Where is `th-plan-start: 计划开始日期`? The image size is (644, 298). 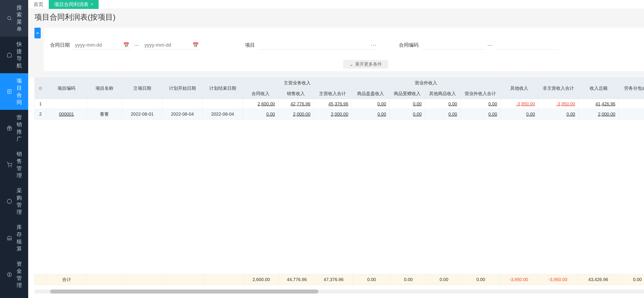
th-plan-start: 计划开始日期 is located at coordinates (182, 88).